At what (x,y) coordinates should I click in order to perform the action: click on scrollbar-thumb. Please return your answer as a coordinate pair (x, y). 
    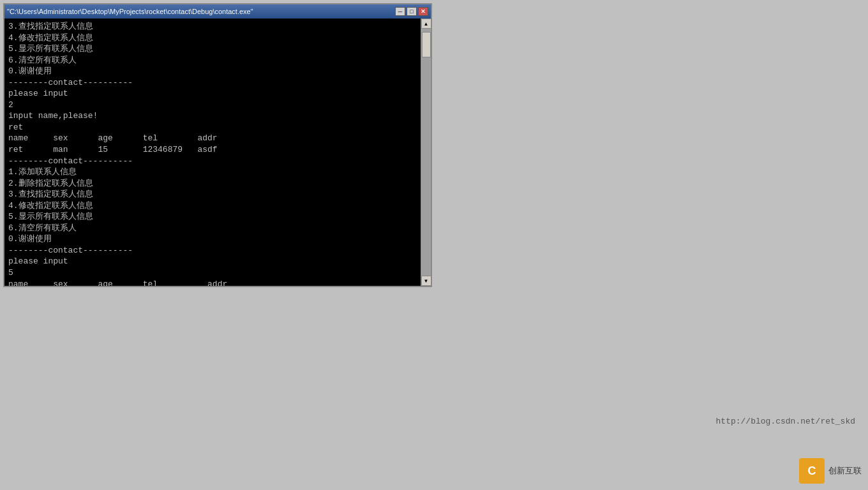
    Looking at the image, I should click on (426, 45).